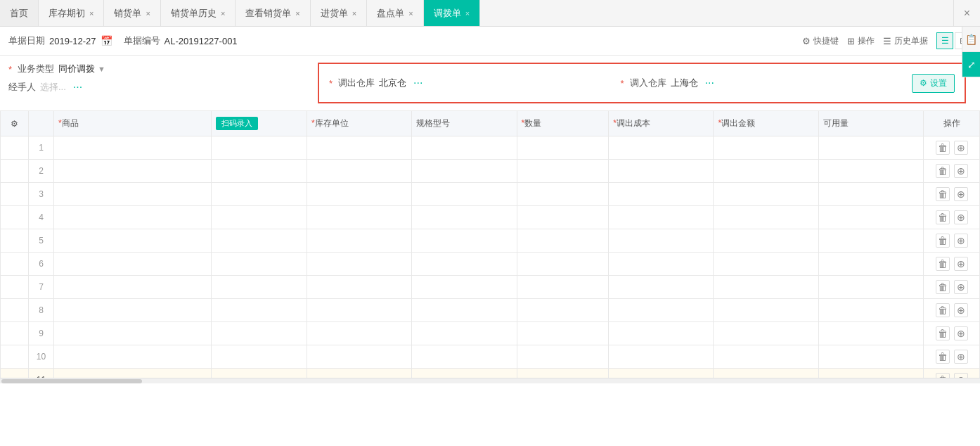 The image size is (980, 446). I want to click on transfer-in-dots-icon: ···, so click(710, 83).